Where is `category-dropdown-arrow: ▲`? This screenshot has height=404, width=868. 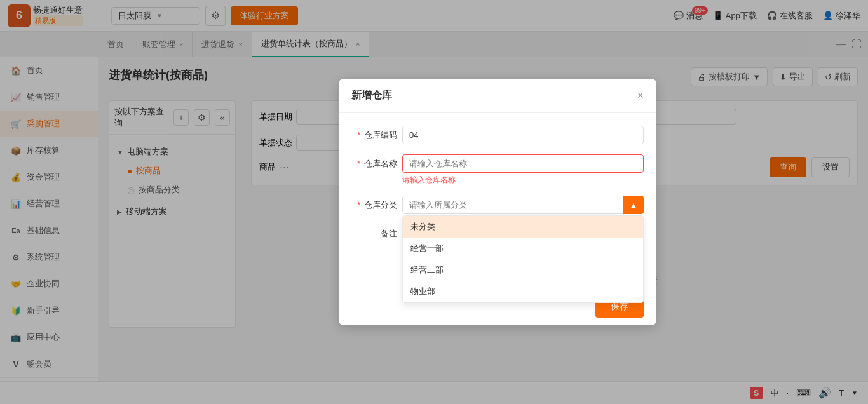 category-dropdown-arrow: ▲ is located at coordinates (634, 205).